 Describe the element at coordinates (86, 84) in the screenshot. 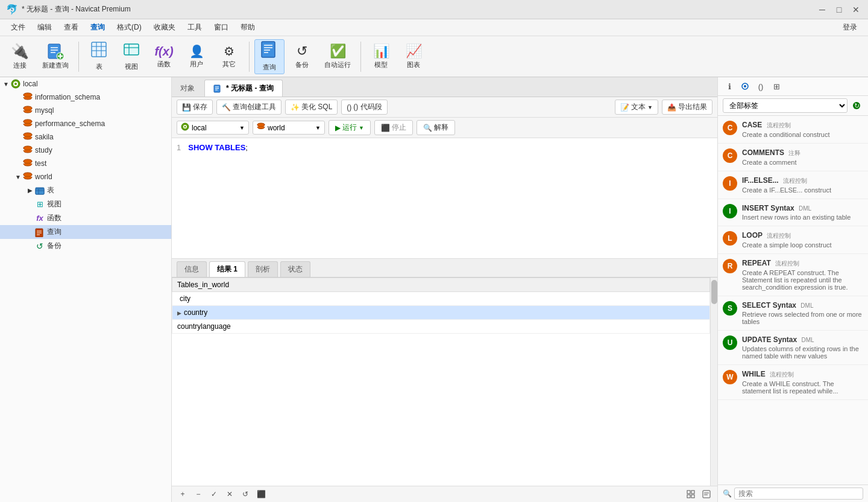

I see `sidebar-item-local: ▼ local` at that location.